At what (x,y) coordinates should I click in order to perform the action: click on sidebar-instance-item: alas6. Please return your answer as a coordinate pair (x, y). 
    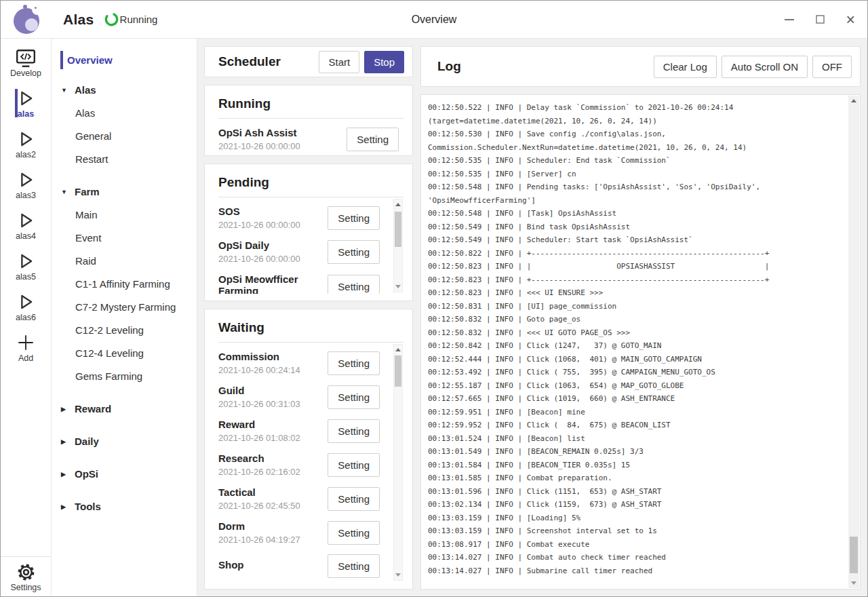
    Looking at the image, I should click on (26, 307).